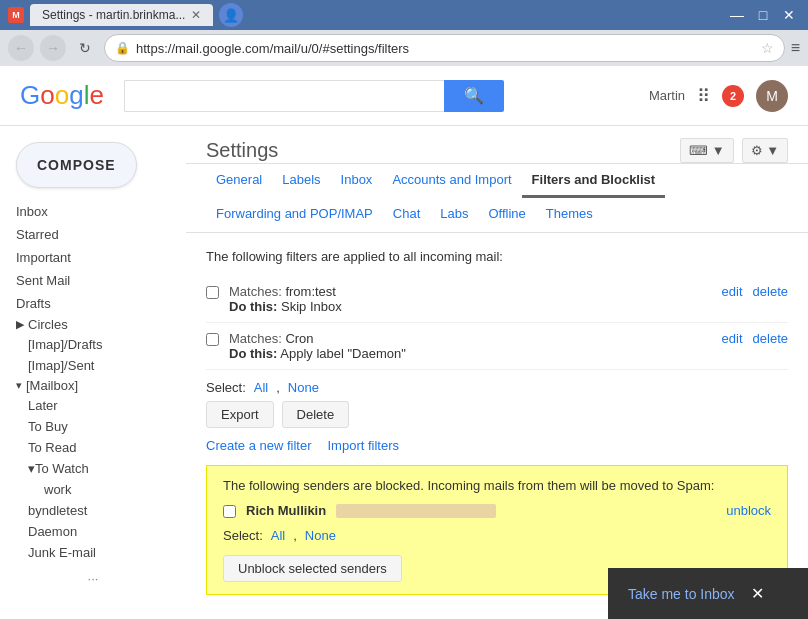  Describe the element at coordinates (93, 468) in the screenshot. I see `sidebar-item-towatch: ▾ To Watch` at that location.